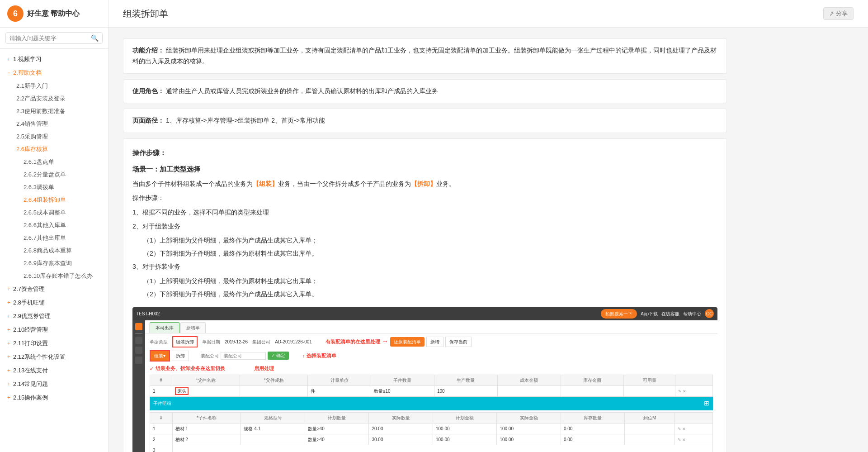 The image size is (868, 452). Describe the element at coordinates (54, 149) in the screenshot. I see `sidebar-item-docs26: 2.6库存核算` at that location.